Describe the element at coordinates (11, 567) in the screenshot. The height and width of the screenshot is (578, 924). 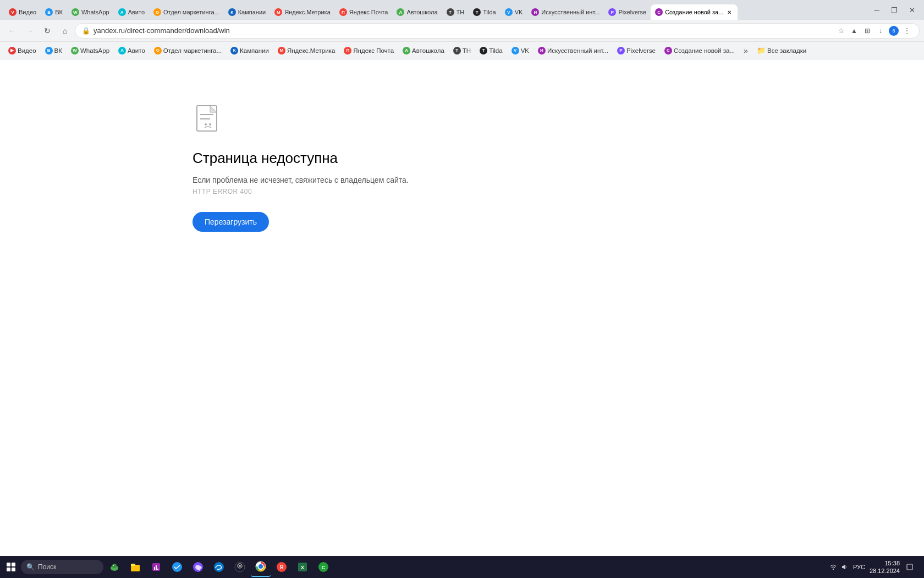
I see `start-button` at that location.